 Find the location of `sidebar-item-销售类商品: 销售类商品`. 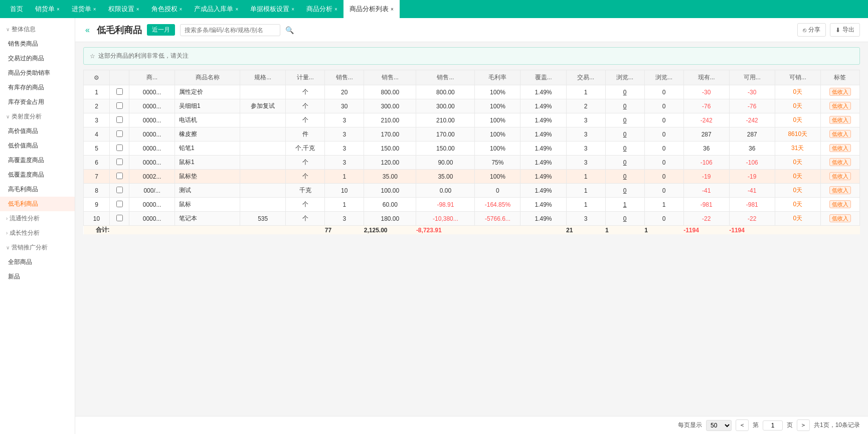

sidebar-item-销售类商品: 销售类商品 is located at coordinates (37, 44).